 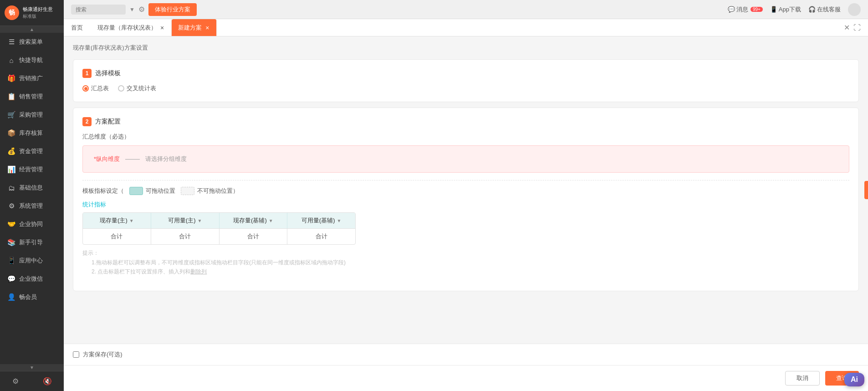 I want to click on radio-cross: 交叉统计表, so click(x=137, y=88).